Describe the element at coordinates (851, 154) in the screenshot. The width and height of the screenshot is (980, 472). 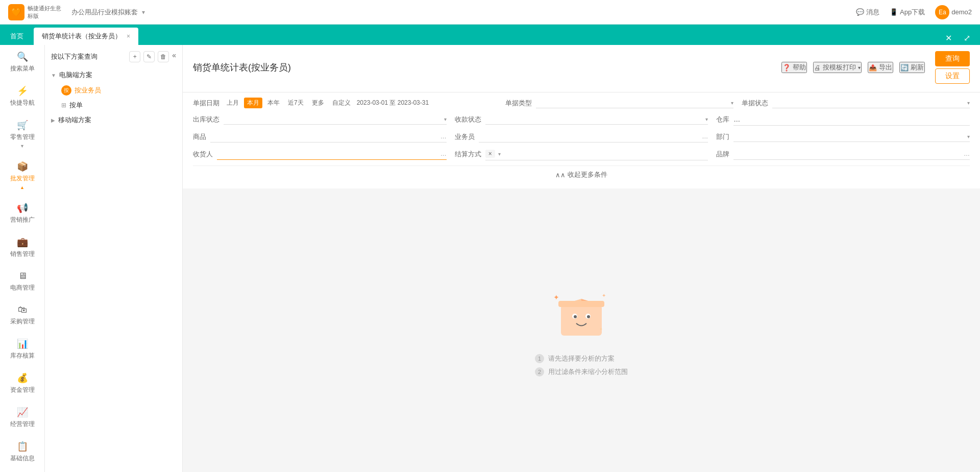
I see `brand-control: …` at that location.